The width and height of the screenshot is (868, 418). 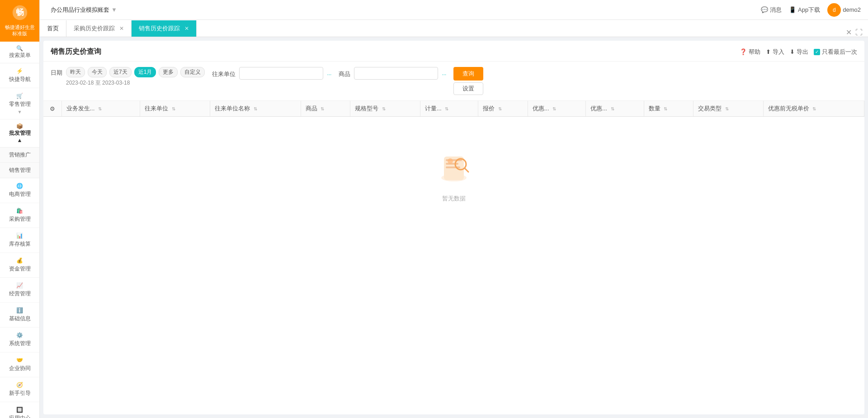 What do you see at coordinates (164, 28) in the screenshot?
I see `tab-sales-history: 销售历史价跟踪 ✕` at bounding box center [164, 28].